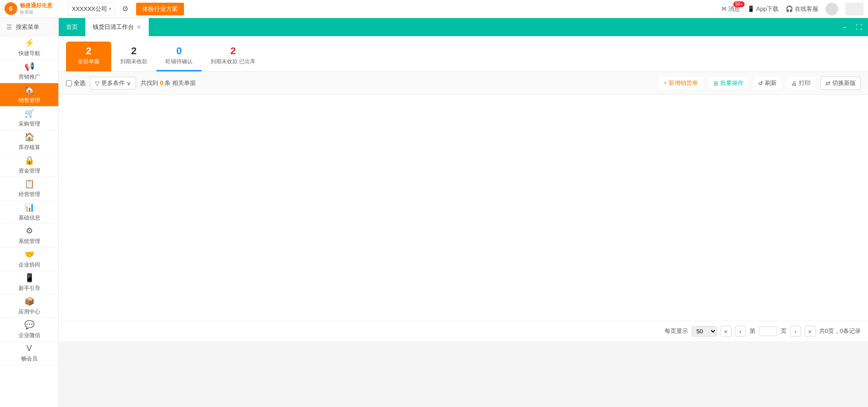  Describe the element at coordinates (36, 5) in the screenshot. I see `logo-name: 畅捷通好生意` at that location.